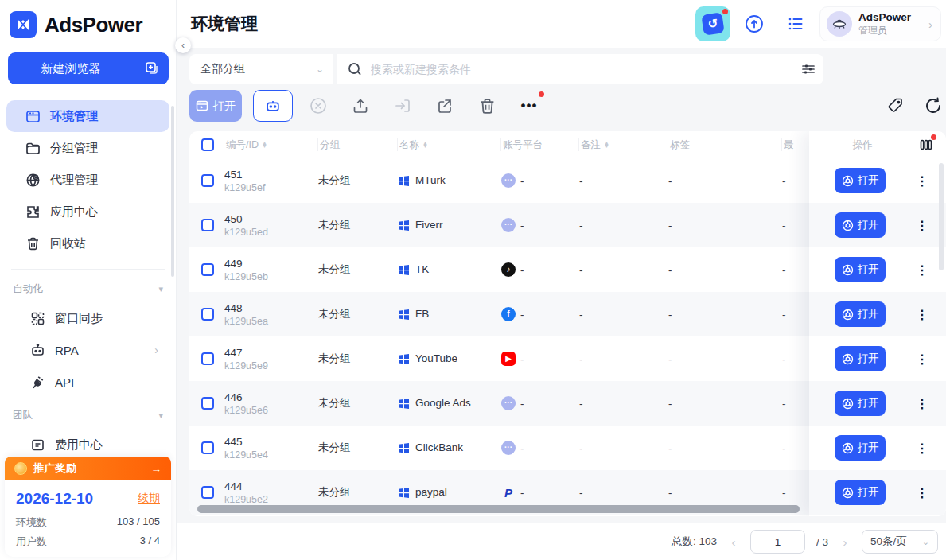 This screenshot has width=946, height=560. I want to click on quick-launch-button: ↺, so click(713, 24).